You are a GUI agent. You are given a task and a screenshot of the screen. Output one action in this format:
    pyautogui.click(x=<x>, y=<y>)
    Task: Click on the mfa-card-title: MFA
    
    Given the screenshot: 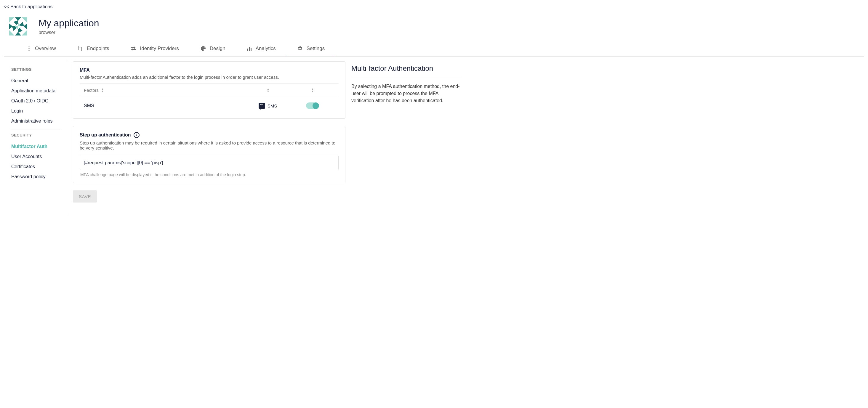 What is the action you would take?
    pyautogui.click(x=209, y=70)
    